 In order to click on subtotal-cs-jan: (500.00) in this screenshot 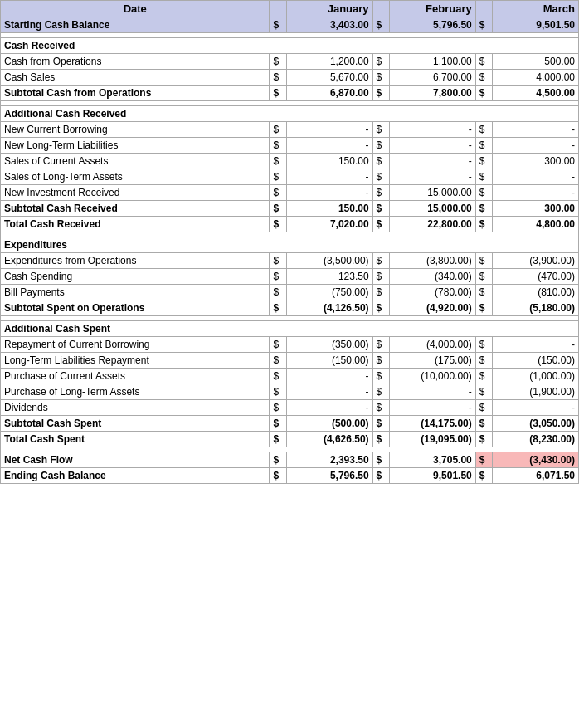, I will do `click(329, 423)`.